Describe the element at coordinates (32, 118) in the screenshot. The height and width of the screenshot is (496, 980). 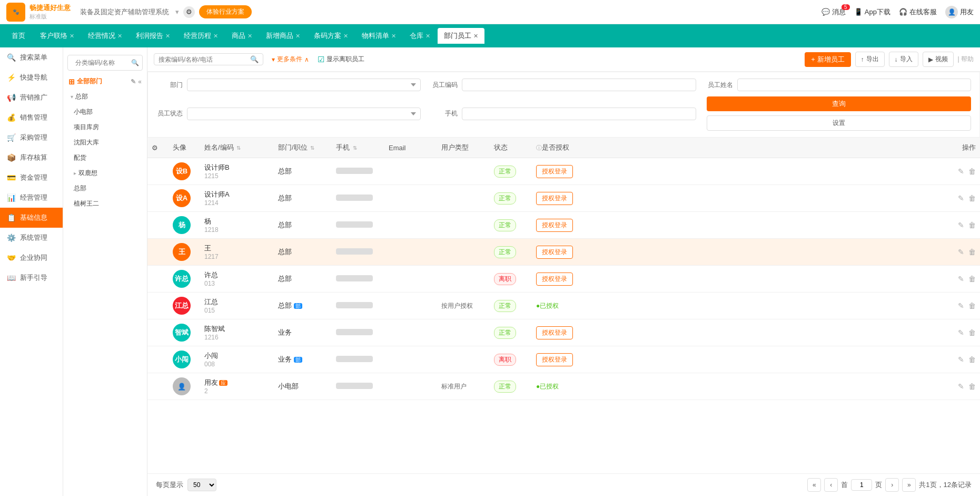
I see `sidebar-item-sales: 💰 销售管理` at that location.